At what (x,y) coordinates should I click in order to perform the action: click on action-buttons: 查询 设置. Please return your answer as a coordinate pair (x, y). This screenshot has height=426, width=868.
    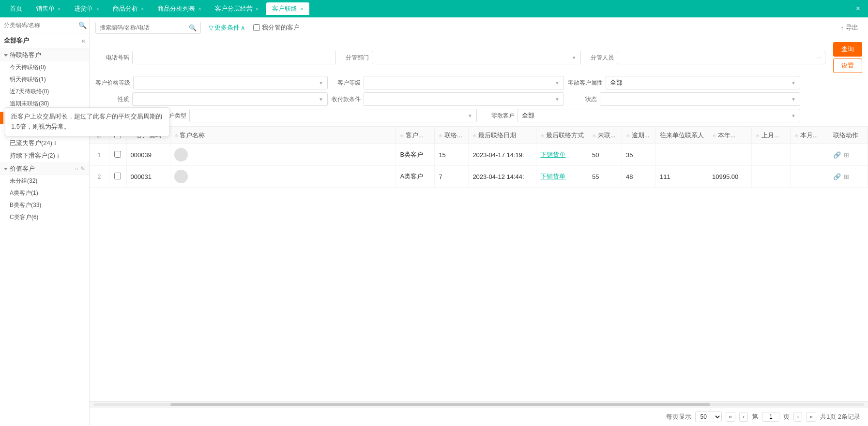
    Looking at the image, I should click on (848, 58).